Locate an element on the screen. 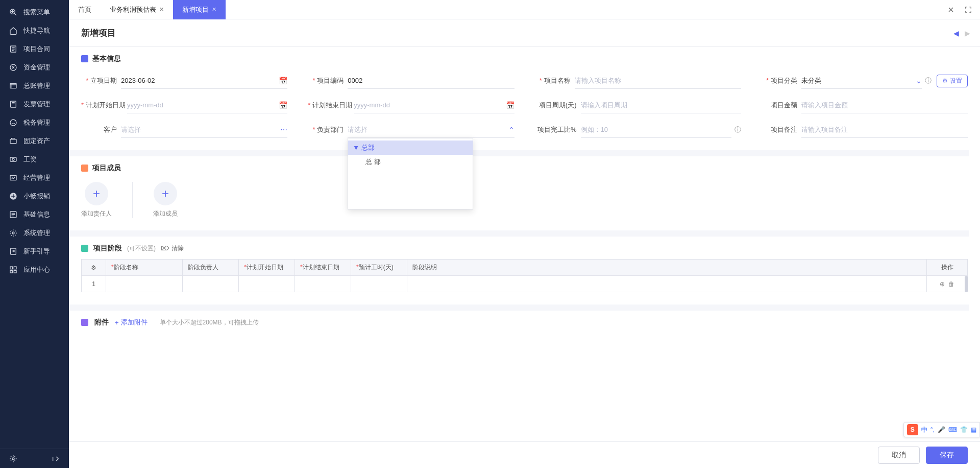  sidebar-item-guide: 新手引导 is located at coordinates (35, 251).